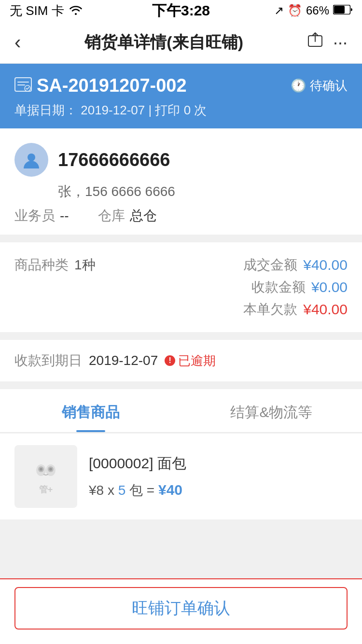  I want to click on summary-section: 商品种类 1种 成交金额 ¥40.00 收款金额 ¥0.00 本单欠款 ¥40.…, so click(181, 287).